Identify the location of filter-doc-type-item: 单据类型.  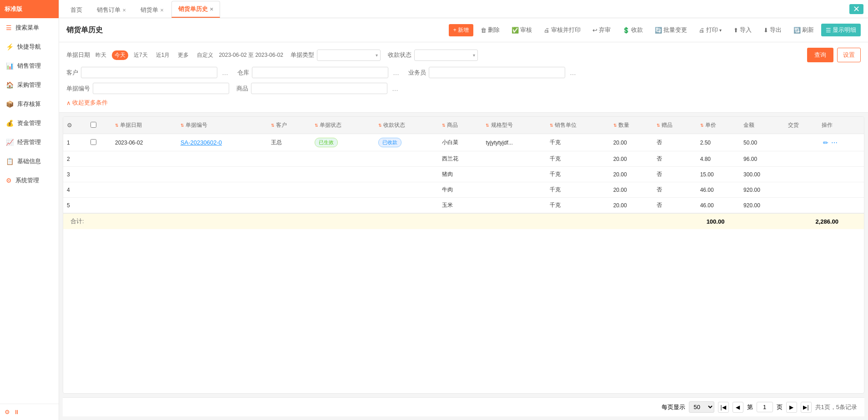
(336, 55).